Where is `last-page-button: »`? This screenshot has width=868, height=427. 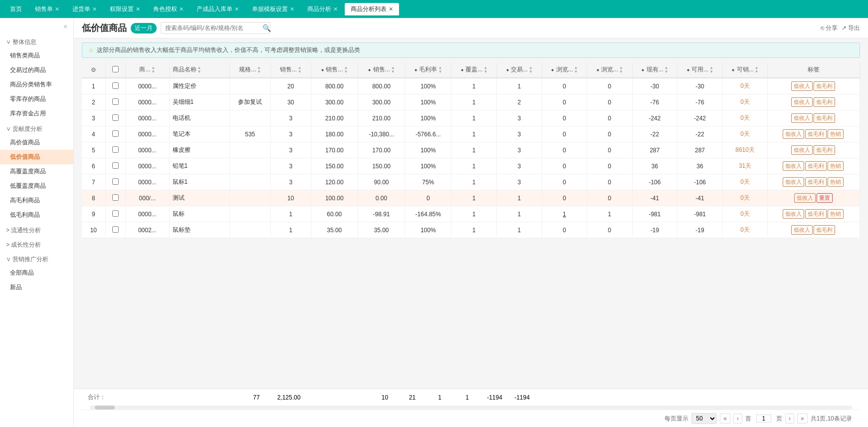 last-page-button: » is located at coordinates (802, 419).